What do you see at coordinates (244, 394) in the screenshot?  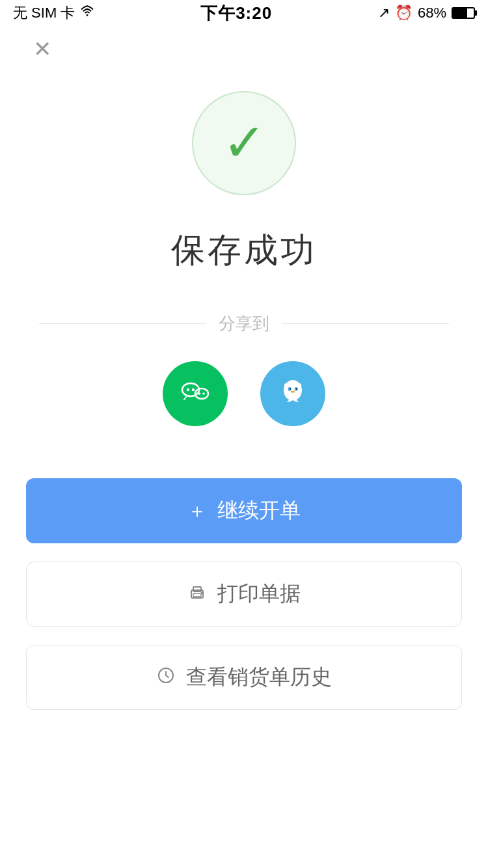 I see `share-icons-row` at bounding box center [244, 394].